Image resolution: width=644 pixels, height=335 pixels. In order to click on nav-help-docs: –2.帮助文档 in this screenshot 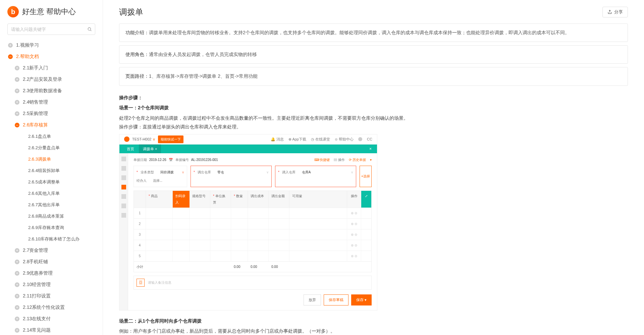, I will do `click(51, 57)`.